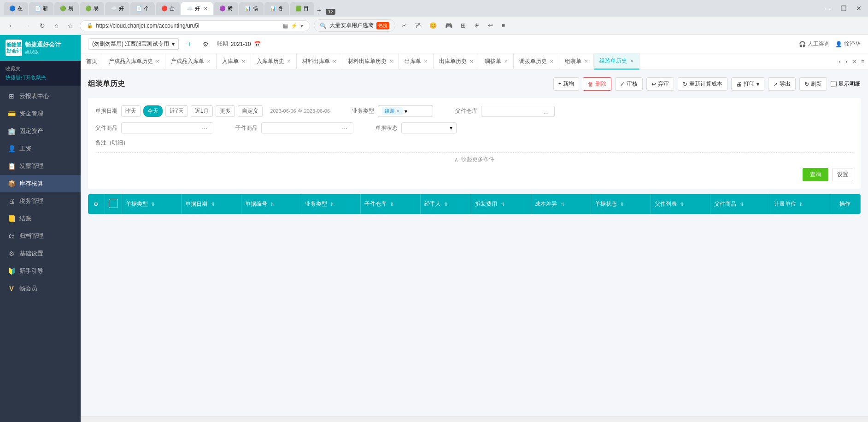 The image size is (868, 422). I want to click on app-tab-out-history: 出库单历史 ✕, so click(456, 62).